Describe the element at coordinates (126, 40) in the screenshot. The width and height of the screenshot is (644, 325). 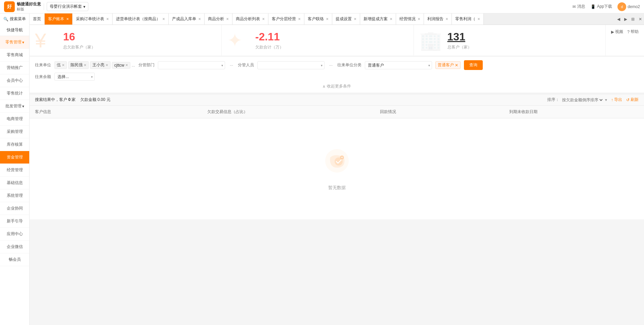
I see `stat-card-customers: ¥ 16 总欠款客户（家）` at that location.